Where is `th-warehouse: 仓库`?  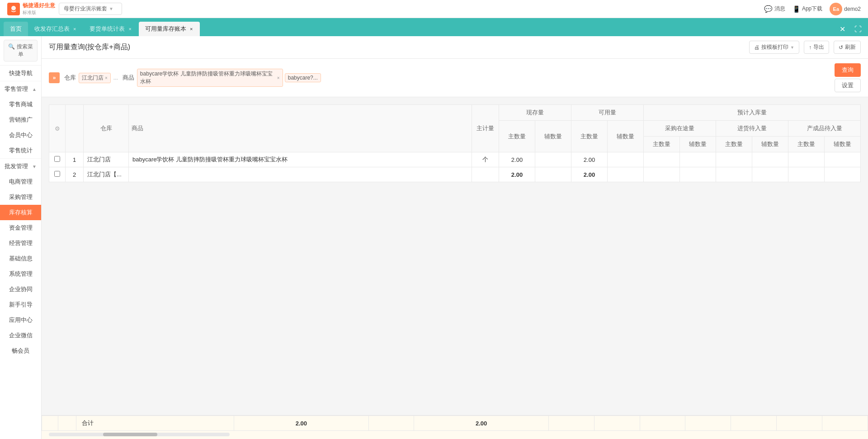 th-warehouse: 仓库 is located at coordinates (106, 128).